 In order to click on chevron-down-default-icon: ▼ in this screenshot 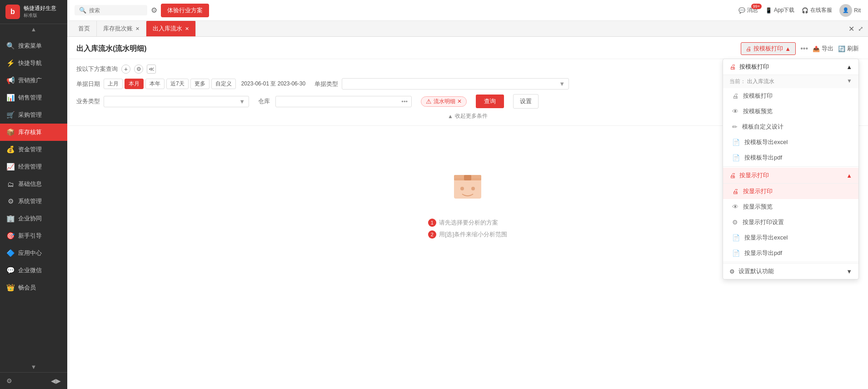, I will do `click(849, 272)`.